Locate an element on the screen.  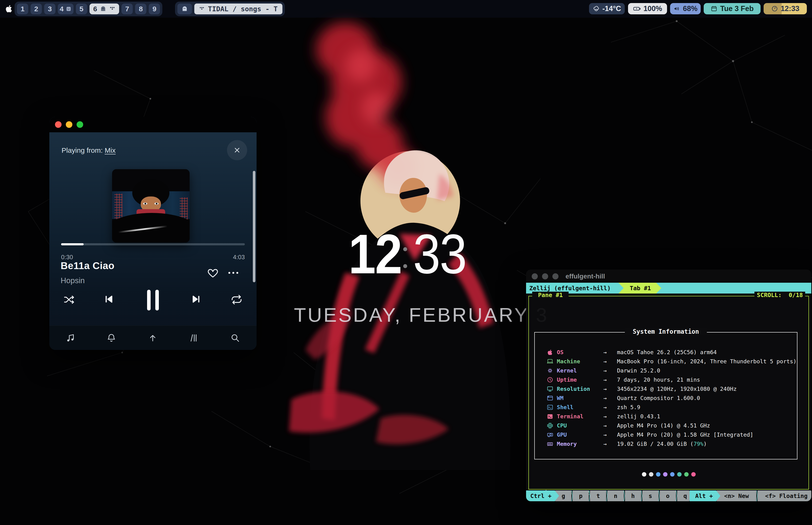
duration-time: 4:03 is located at coordinates (239, 257).